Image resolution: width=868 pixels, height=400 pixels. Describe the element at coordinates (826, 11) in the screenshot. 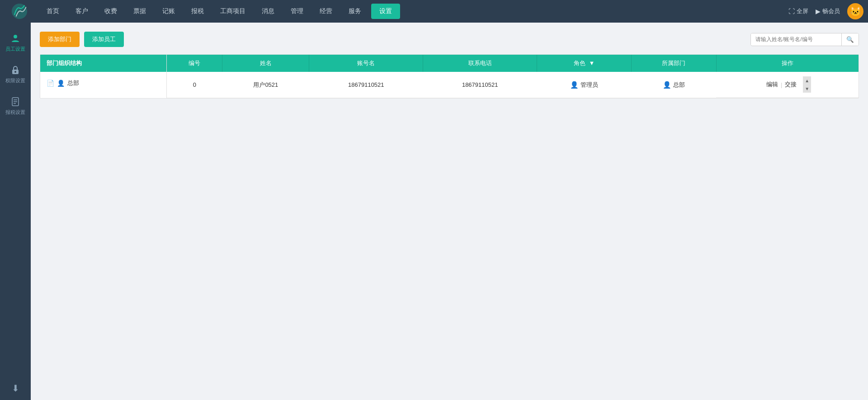

I see `nav-right: ⛶ 全屏 ▶ 畅会员 🐱` at that location.